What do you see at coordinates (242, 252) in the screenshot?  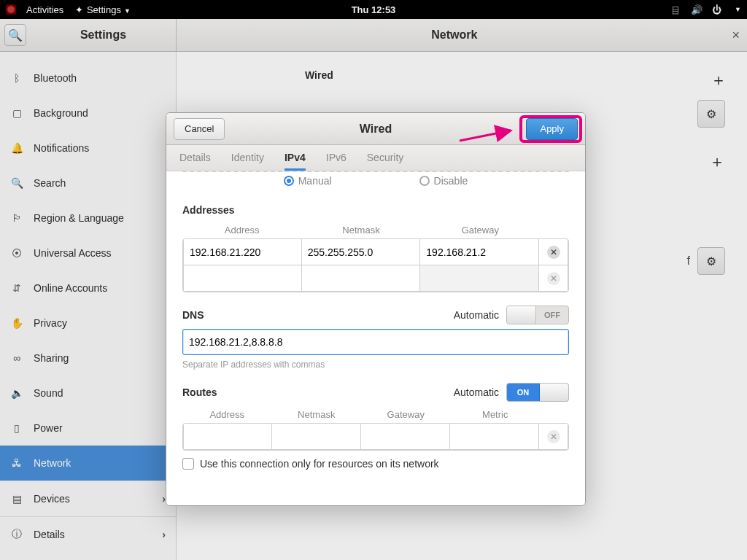 I see `address-input` at bounding box center [242, 252].